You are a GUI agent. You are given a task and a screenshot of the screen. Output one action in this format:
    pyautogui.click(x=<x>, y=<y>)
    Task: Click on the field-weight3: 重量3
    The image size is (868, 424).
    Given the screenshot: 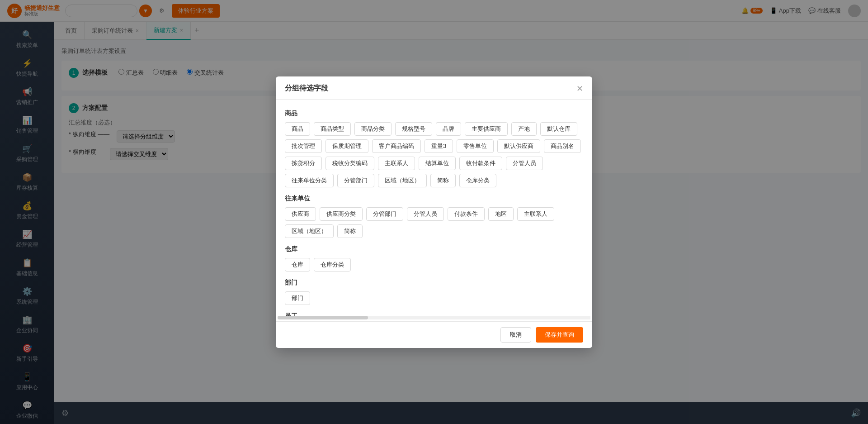 What is the action you would take?
    pyautogui.click(x=439, y=146)
    